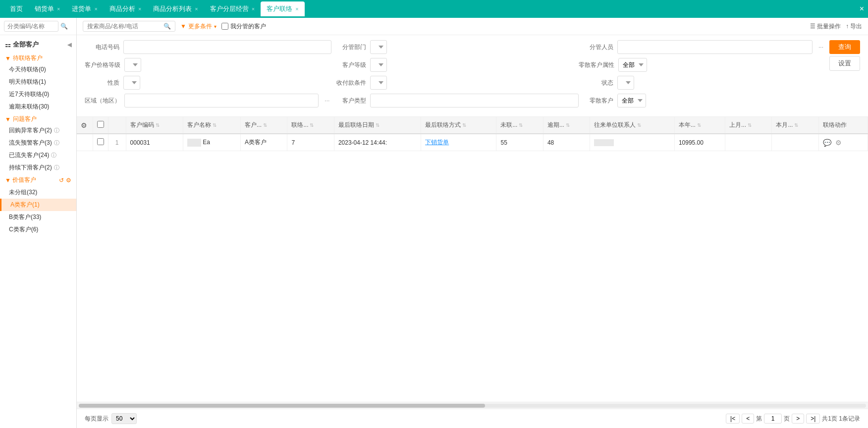  I want to click on price-level-select, so click(133, 65).